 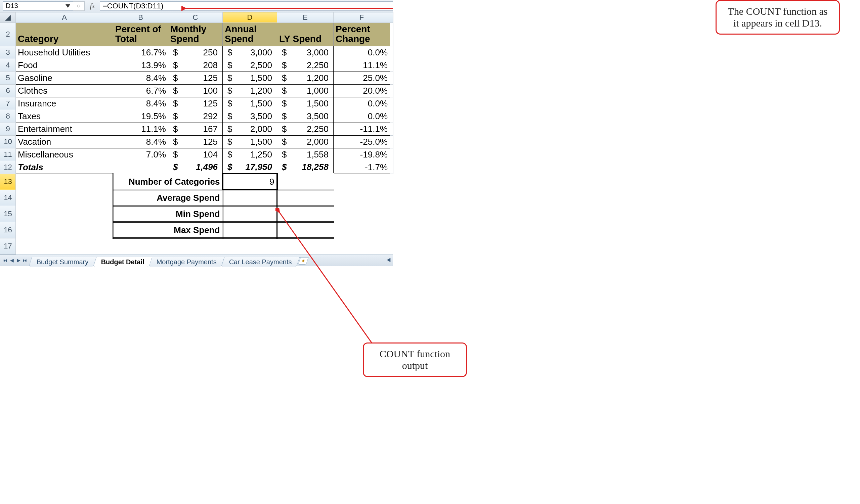 I want to click on cell-monthly: $208, so click(x=196, y=65).